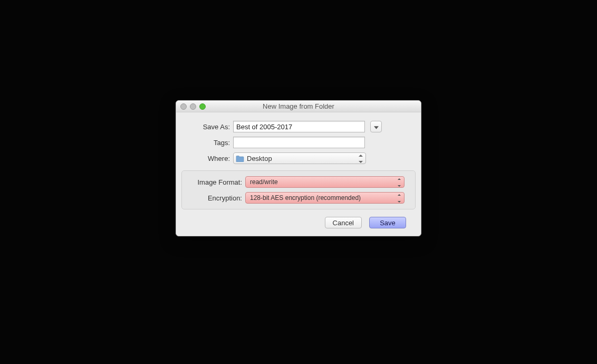 The image size is (597, 364). What do you see at coordinates (299, 142) in the screenshot?
I see `tags-input-wrap` at bounding box center [299, 142].